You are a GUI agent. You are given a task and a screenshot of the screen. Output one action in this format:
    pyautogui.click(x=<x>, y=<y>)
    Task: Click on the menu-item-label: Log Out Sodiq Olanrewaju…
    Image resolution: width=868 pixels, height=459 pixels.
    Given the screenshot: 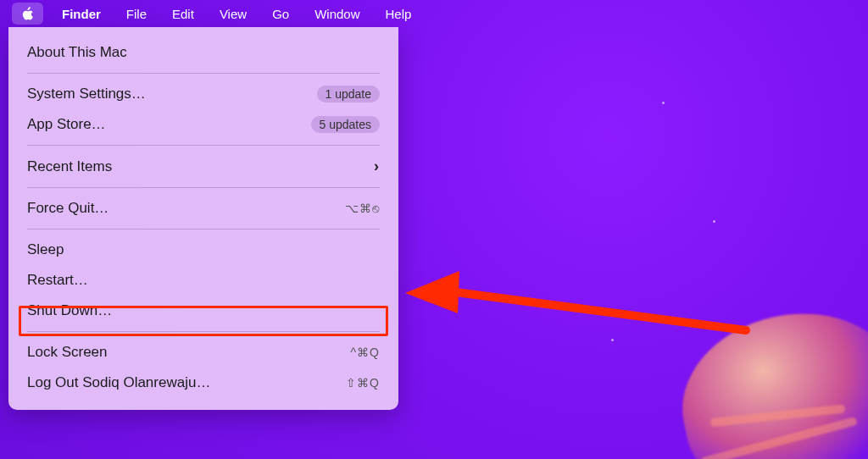 What is the action you would take?
    pyautogui.click(x=186, y=383)
    